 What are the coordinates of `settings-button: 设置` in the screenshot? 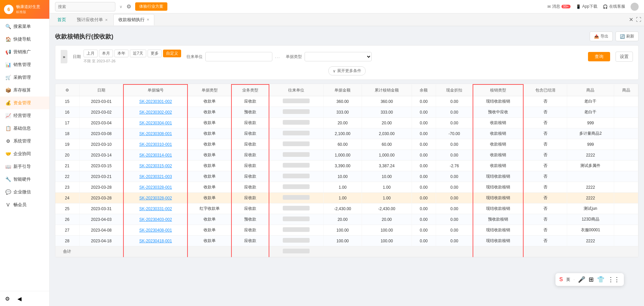 It's located at (624, 57).